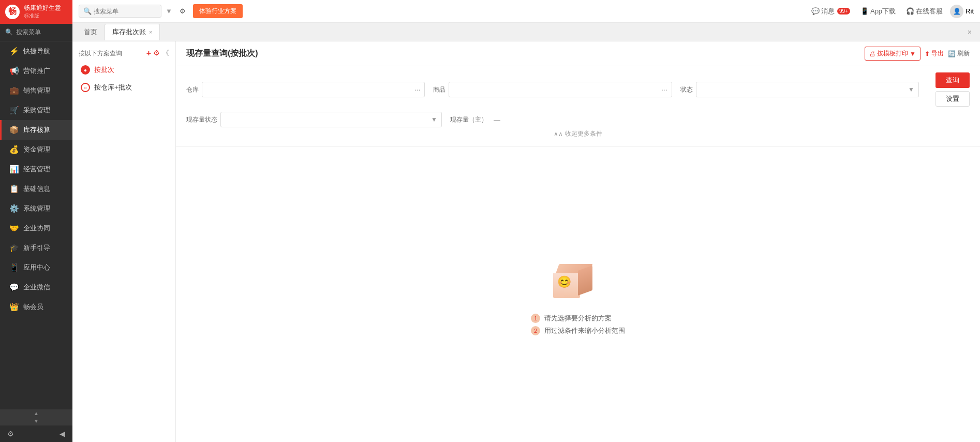  Describe the element at coordinates (113, 87) in the screenshot. I see `scheme-by-warehouse-batch-label: 按仓库+批次` at that location.